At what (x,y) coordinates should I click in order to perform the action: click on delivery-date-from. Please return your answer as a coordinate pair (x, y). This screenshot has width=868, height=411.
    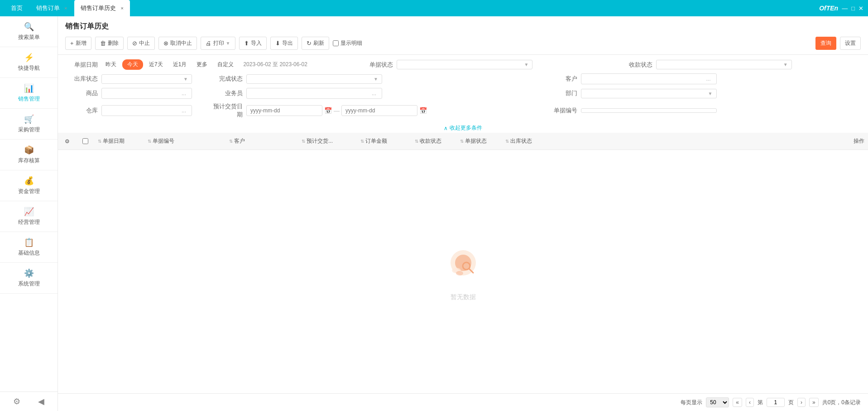
    Looking at the image, I should click on (284, 111).